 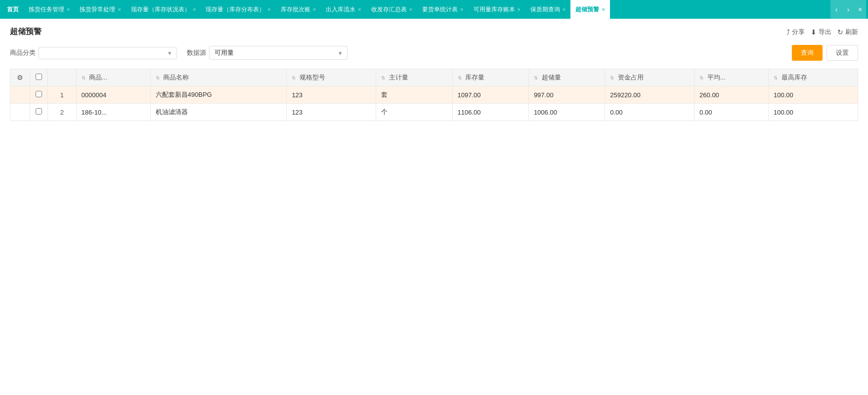 I want to click on query-button: 查询, so click(x=807, y=53).